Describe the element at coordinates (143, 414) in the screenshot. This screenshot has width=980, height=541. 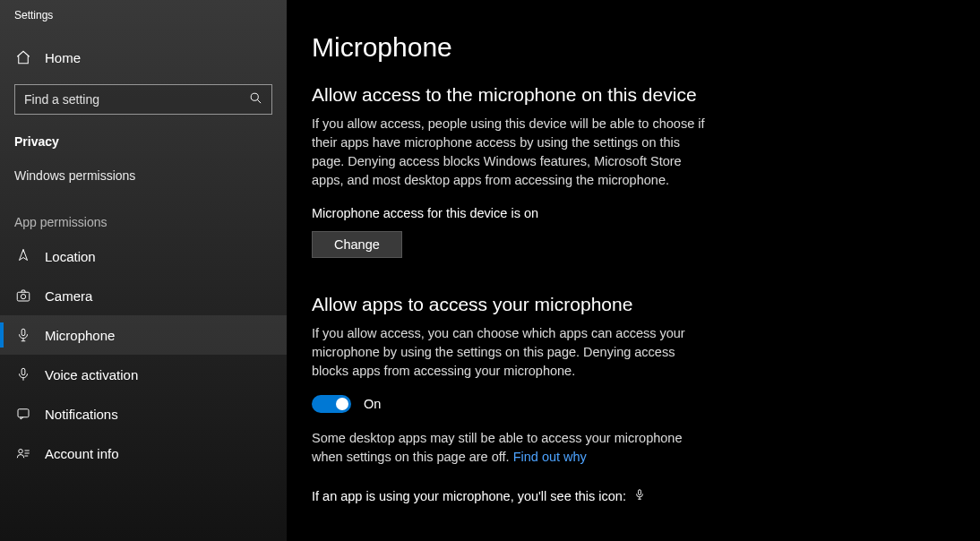
I see `sidebar-item-notifications: Notifications` at that location.